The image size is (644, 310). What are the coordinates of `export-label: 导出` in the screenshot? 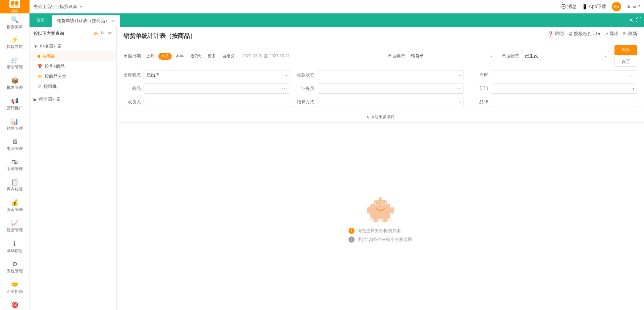 It's located at (614, 34).